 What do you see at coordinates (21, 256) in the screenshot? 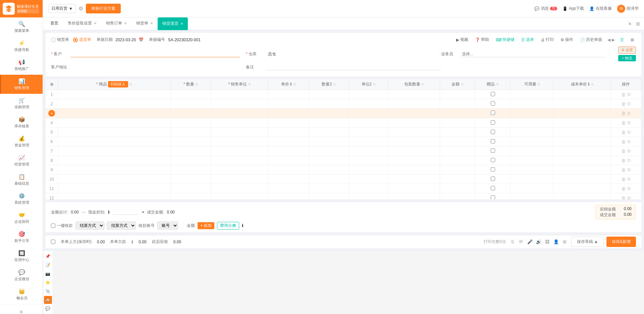
I see `sidebar-item-apps: 🔲 应用中心` at bounding box center [21, 256].